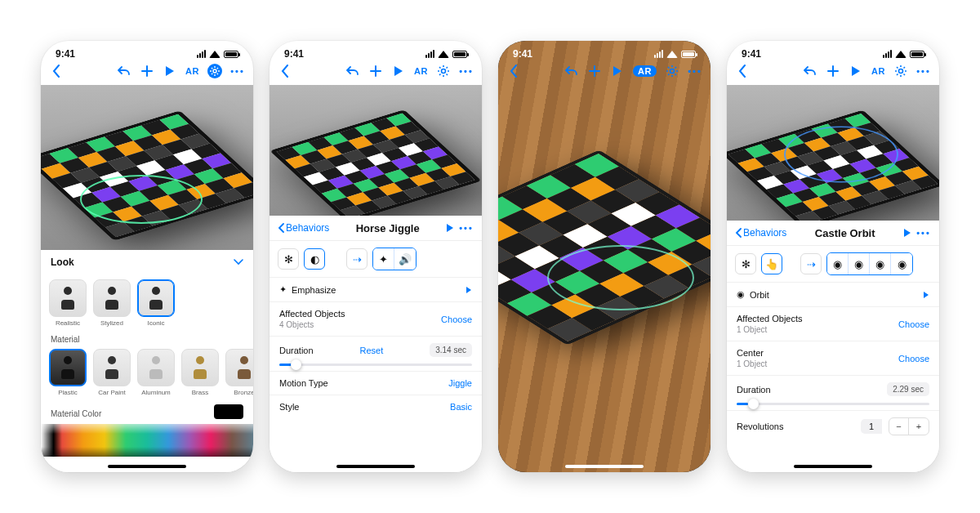 The image size is (980, 513). What do you see at coordinates (741, 294) in the screenshot?
I see `orbit-icon: ◉` at bounding box center [741, 294].